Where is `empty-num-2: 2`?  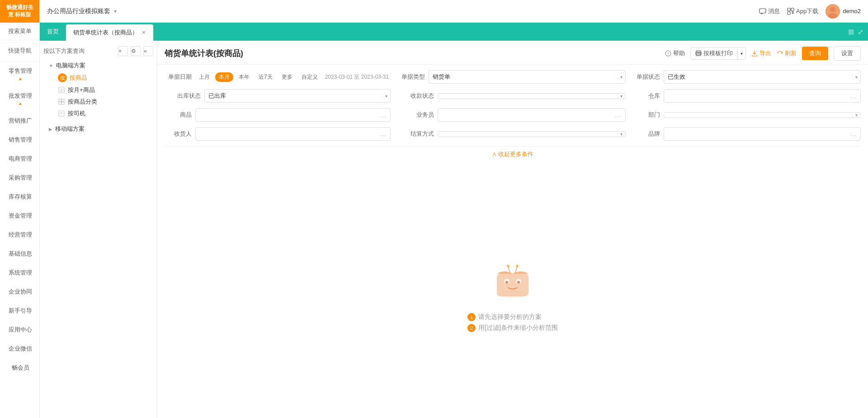 empty-num-2: 2 is located at coordinates (472, 328).